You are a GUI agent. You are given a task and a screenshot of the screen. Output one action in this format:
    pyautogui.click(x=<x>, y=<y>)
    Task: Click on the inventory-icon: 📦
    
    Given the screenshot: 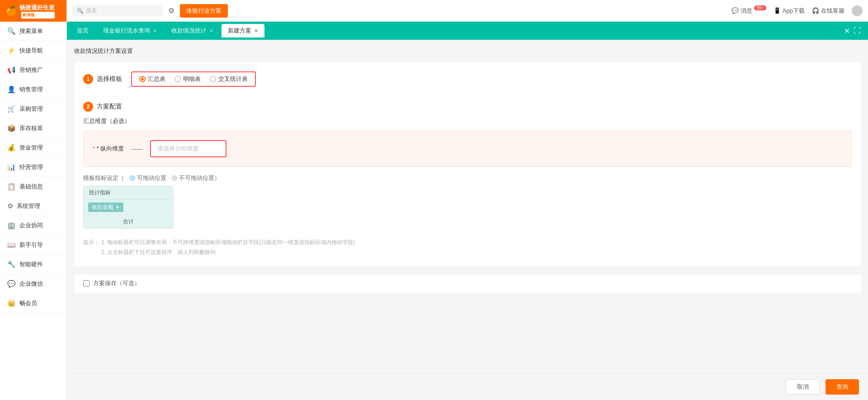 What is the action you would take?
    pyautogui.click(x=12, y=128)
    